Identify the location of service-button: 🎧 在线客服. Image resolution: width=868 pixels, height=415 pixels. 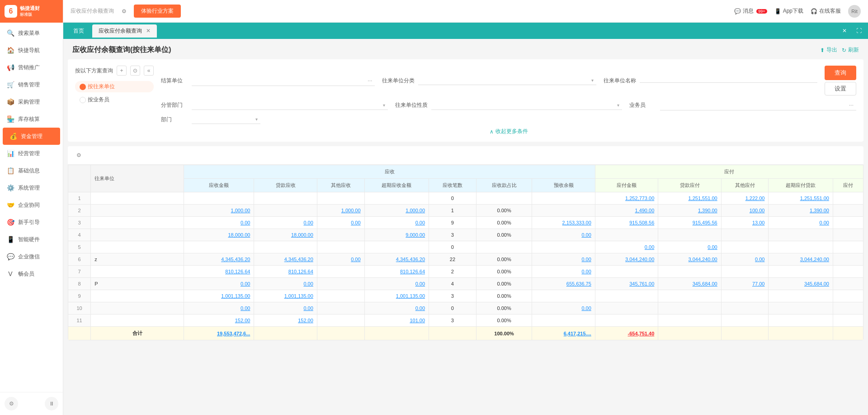
(826, 11).